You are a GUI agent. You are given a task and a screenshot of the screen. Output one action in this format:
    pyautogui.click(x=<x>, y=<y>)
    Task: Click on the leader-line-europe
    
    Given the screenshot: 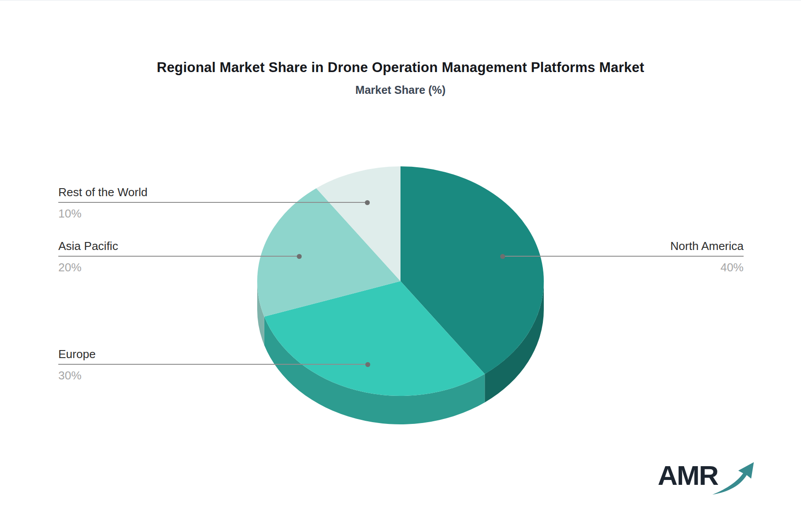 What is the action you would take?
    pyautogui.click(x=213, y=364)
    